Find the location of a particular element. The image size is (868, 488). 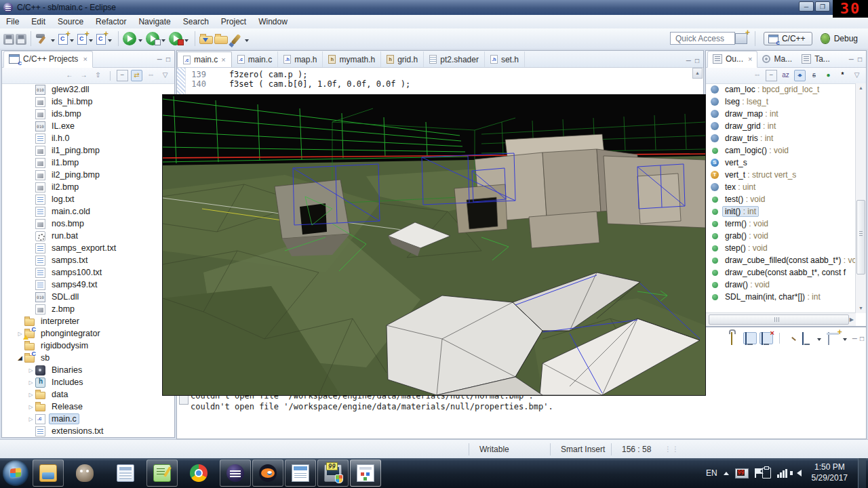

language-indicator: EN is located at coordinates (712, 473).